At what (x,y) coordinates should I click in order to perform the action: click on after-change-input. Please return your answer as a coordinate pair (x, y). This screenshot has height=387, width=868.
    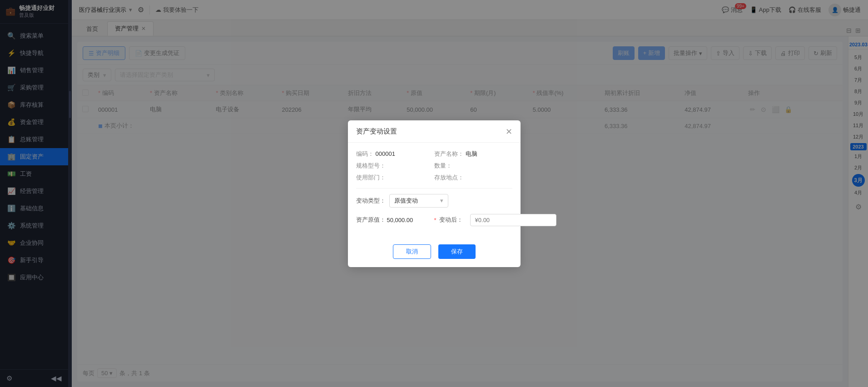
    Looking at the image, I should click on (513, 220).